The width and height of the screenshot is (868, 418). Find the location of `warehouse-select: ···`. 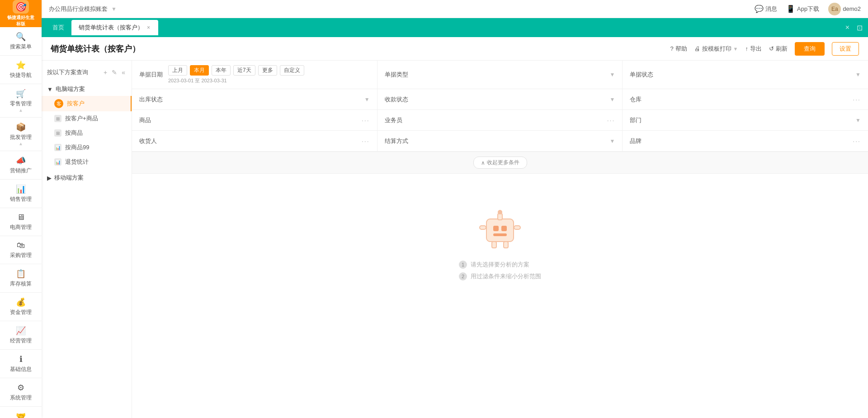

warehouse-select: ··· is located at coordinates (760, 100).